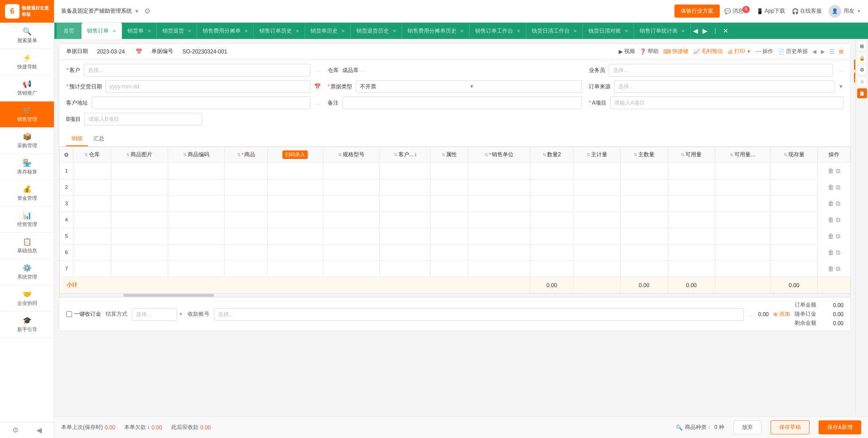 This screenshot has width=868, height=438. Describe the element at coordinates (764, 52) in the screenshot. I see `operations-btn: ⋯ 操作` at that location.